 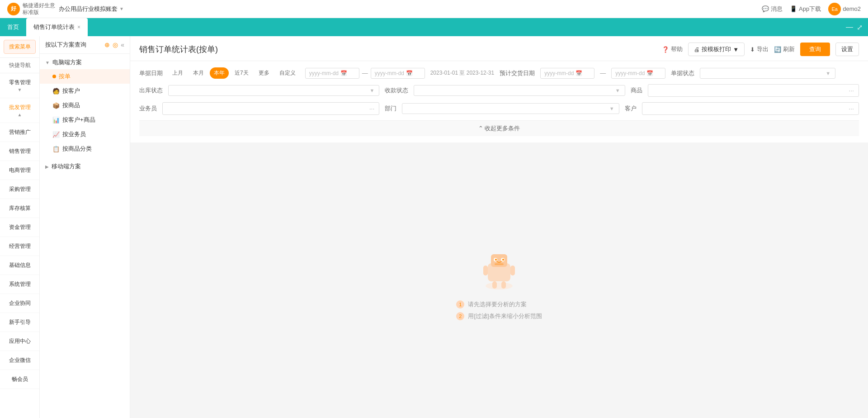 I want to click on scheme-item-by-cust-prod: 📊 按客户+商品, so click(x=85, y=120).